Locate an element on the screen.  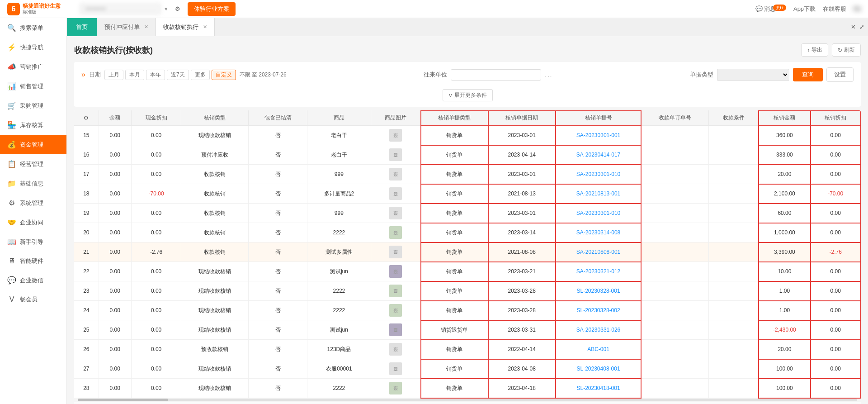
expand-chevron-icon: ∨ is located at coordinates (450, 95).